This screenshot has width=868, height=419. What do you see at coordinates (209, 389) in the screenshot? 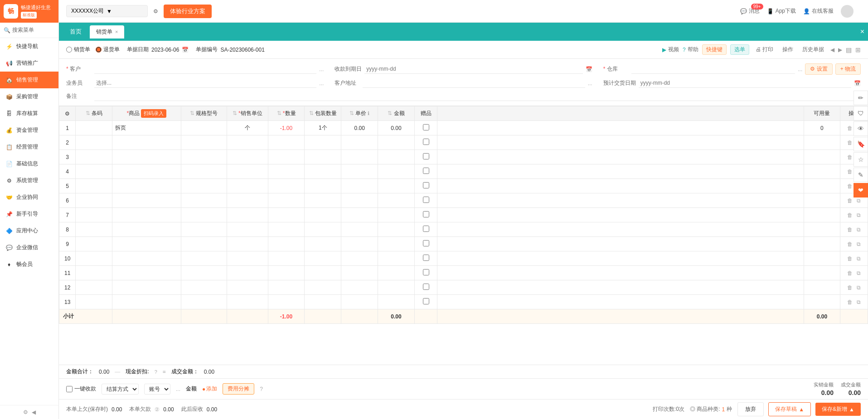
I see `add-payment-btn: ● 添加` at bounding box center [209, 389].